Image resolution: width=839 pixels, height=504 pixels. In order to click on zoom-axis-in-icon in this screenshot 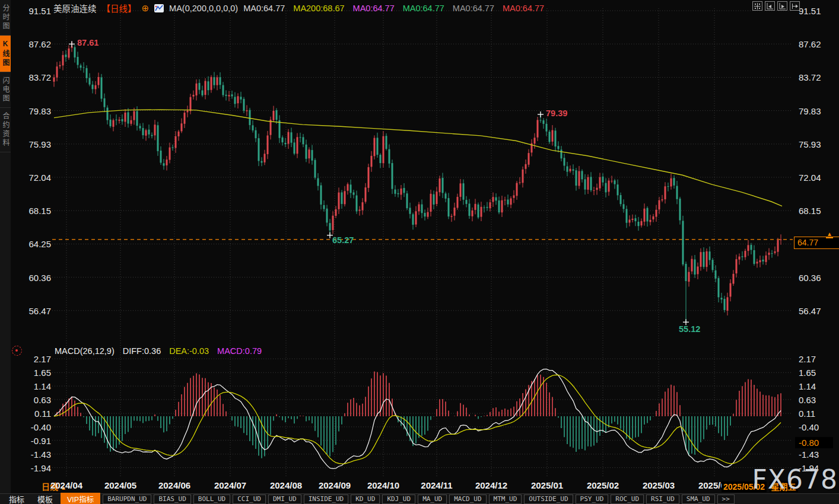, I will do `click(782, 6)`.